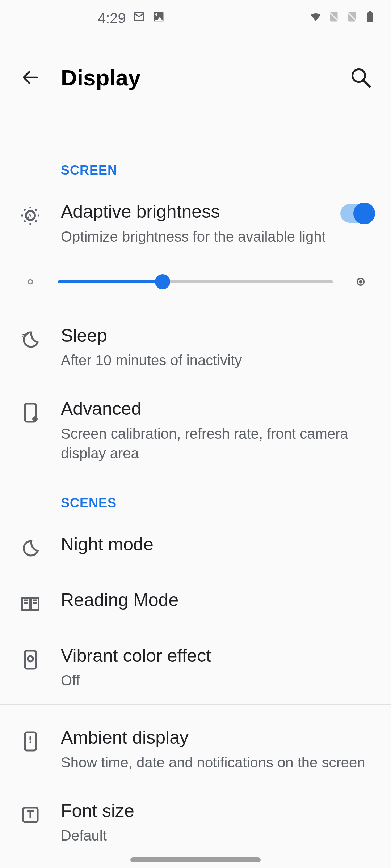 The height and width of the screenshot is (868, 391). What do you see at coordinates (196, 224) in the screenshot?
I see `row-adaptive-brightness: A Adaptive brightness Optimize brightnes…` at bounding box center [196, 224].